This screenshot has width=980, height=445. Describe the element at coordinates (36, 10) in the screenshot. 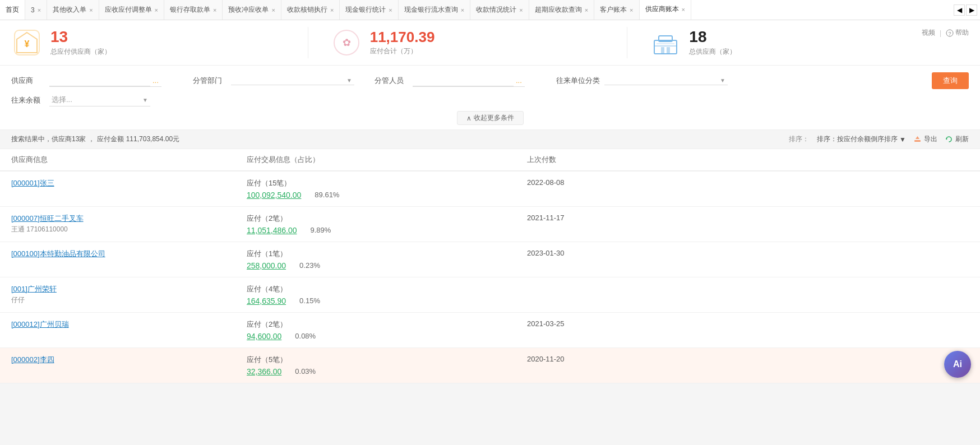

I see `nav-tab-3: 3 ×` at that location.